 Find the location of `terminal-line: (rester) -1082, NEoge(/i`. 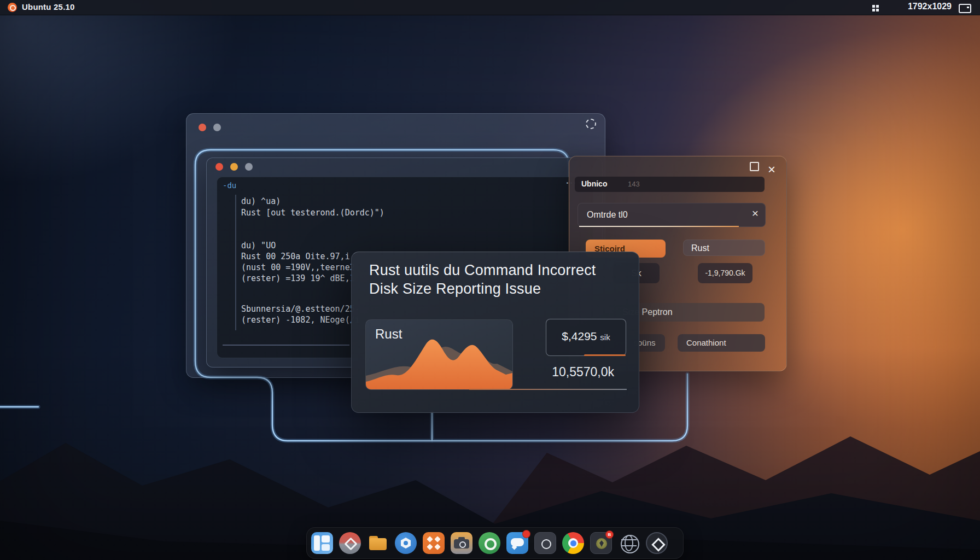

terminal-line: (rester) -1082, NEoge(/i is located at coordinates (301, 320).